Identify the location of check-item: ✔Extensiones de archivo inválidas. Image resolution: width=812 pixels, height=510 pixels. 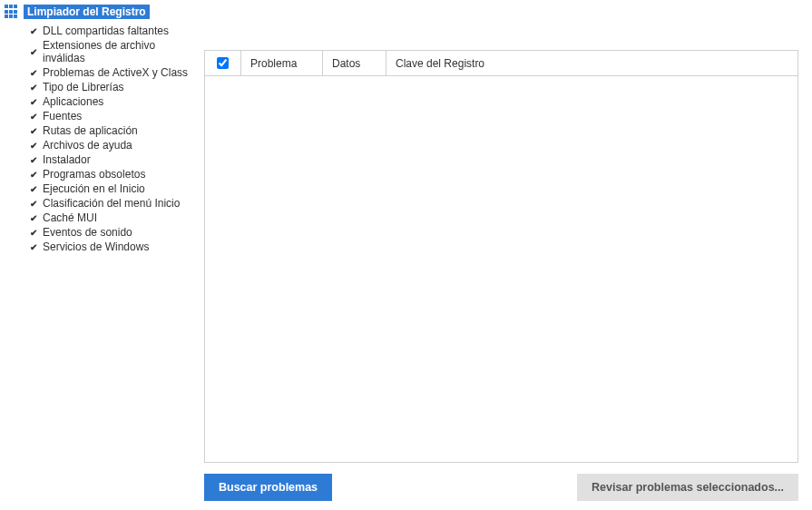
(114, 52).